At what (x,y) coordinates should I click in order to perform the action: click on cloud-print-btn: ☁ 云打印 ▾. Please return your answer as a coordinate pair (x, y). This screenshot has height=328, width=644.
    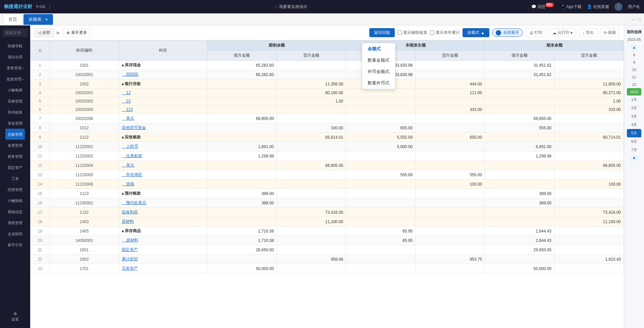
    Looking at the image, I should click on (562, 33).